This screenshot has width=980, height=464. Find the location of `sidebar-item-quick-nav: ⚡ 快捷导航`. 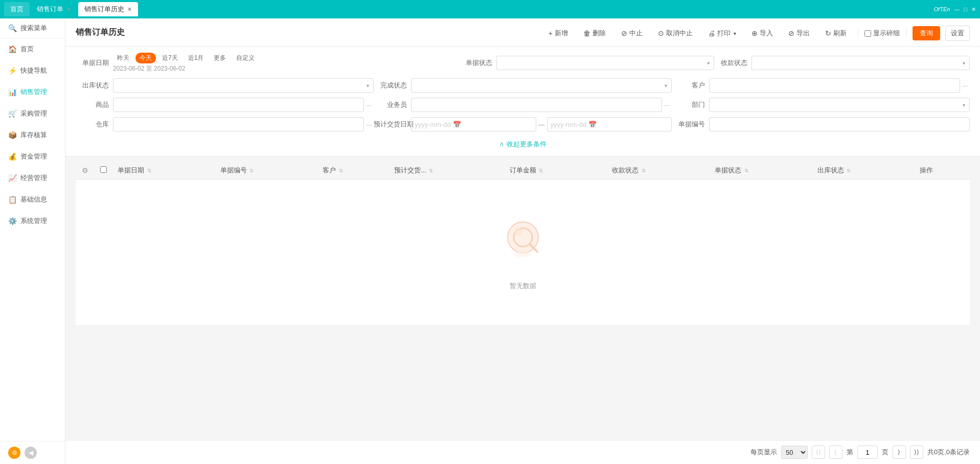

sidebar-item-quick-nav: ⚡ 快捷导航 is located at coordinates (33, 71).